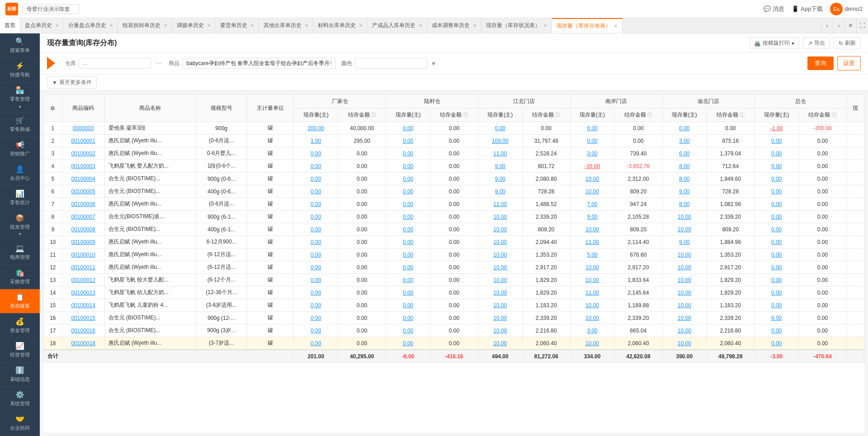  I want to click on sidebar-item-marketing: 📢 营销推广, so click(20, 149).